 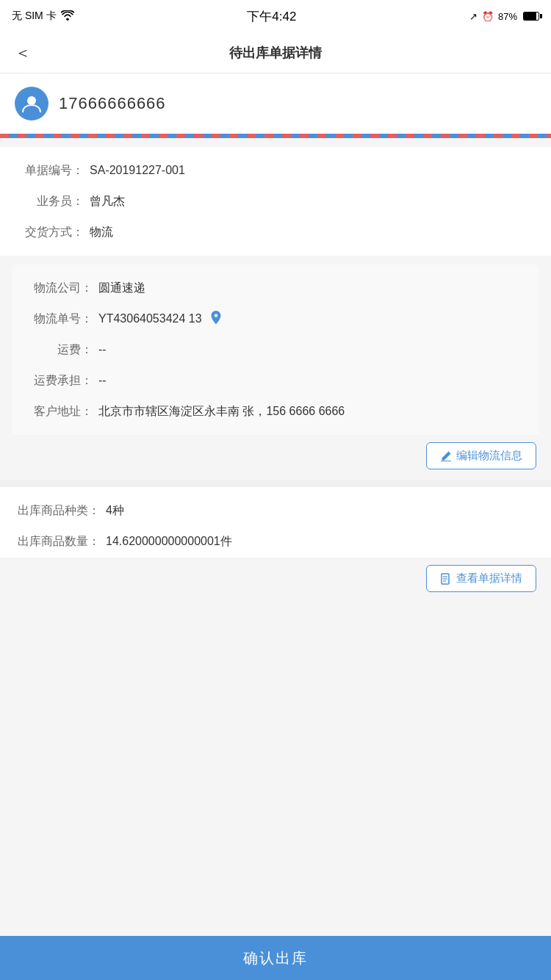 I want to click on edit-icon, so click(x=446, y=456).